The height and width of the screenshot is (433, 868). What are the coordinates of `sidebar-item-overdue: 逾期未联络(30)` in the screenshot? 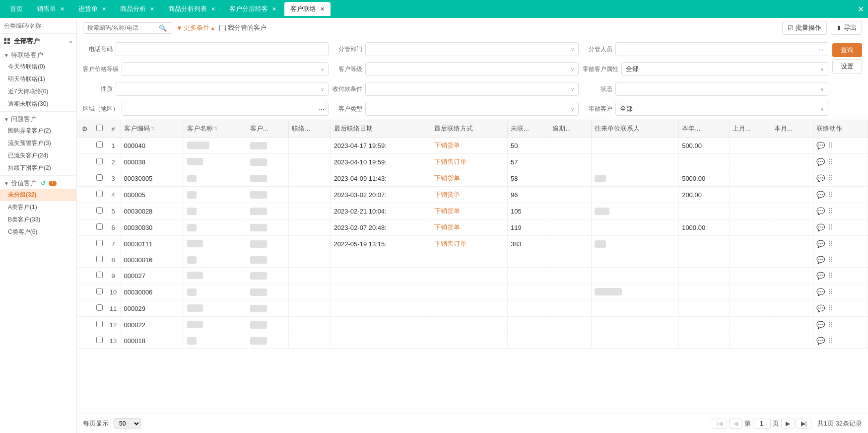 It's located at (38, 104).